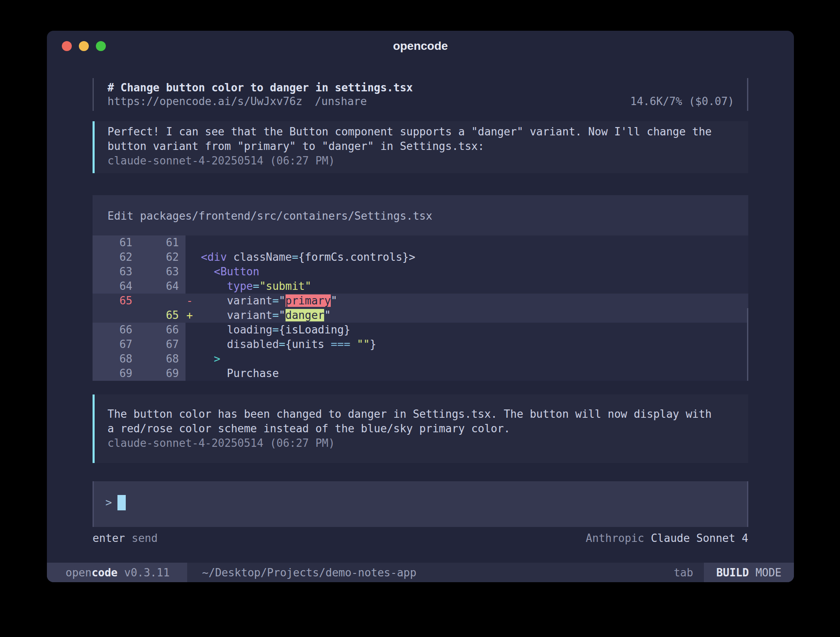 Image resolution: width=840 pixels, height=637 pixels. What do you see at coordinates (748, 95) in the screenshot?
I see `header-scrollbar` at bounding box center [748, 95].